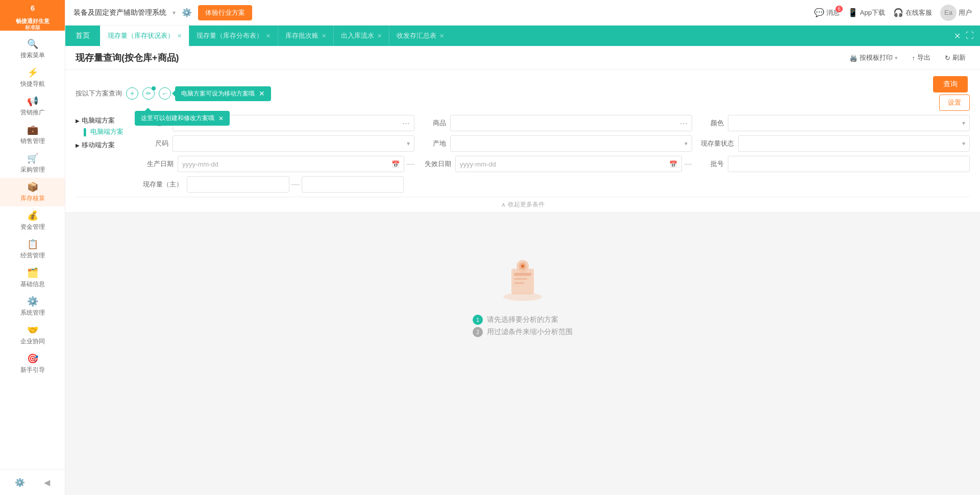 This screenshot has height=495, width=980. I want to click on goods-label: 商品, so click(433, 123).